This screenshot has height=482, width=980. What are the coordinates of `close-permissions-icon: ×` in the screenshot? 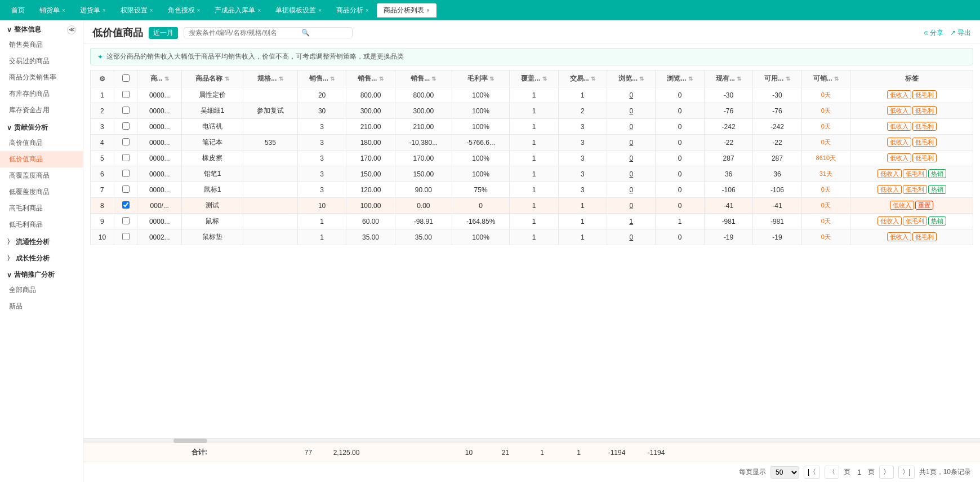 It's located at (152, 10).